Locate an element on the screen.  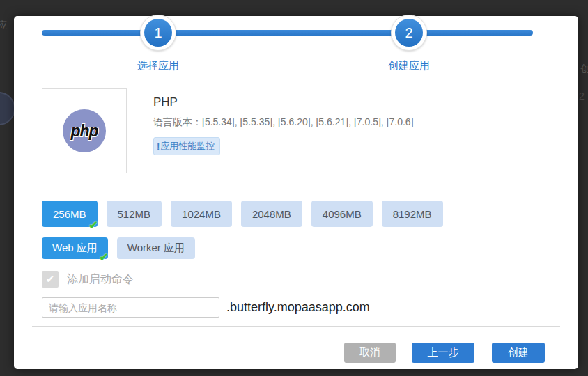
domain-suffix: .butterfly.mopaasapp.com is located at coordinates (298, 308).